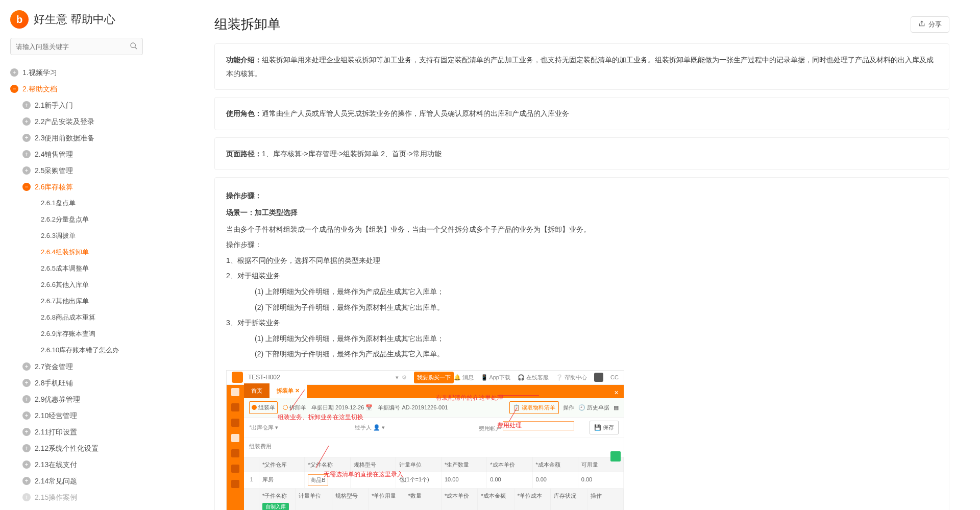 This screenshot has height=510, width=980. Describe the element at coordinates (594, 407) in the screenshot. I see `ss-history: 🕘 历史单据` at that location.